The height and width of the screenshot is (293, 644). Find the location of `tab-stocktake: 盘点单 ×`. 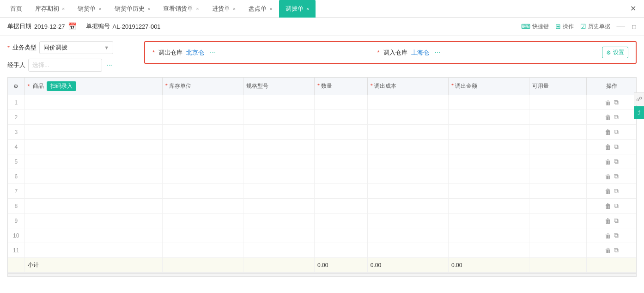

tab-stocktake: 盘点单 × is located at coordinates (261, 9).